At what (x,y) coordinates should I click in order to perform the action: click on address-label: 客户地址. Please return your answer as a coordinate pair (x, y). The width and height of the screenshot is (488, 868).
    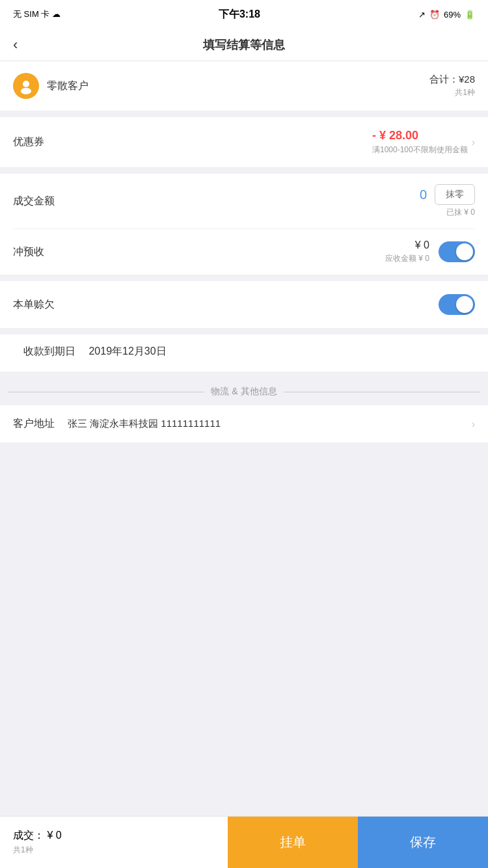
    Looking at the image, I should click on (34, 424).